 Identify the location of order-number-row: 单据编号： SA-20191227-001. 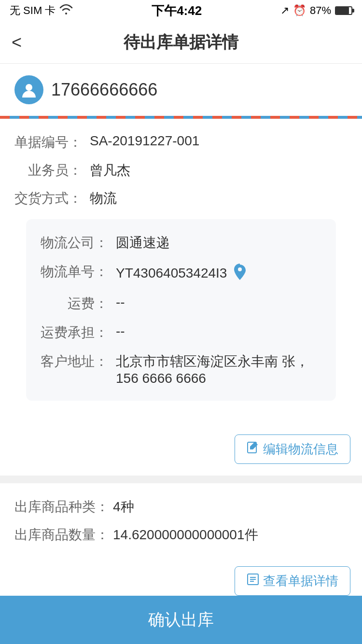
(181, 142).